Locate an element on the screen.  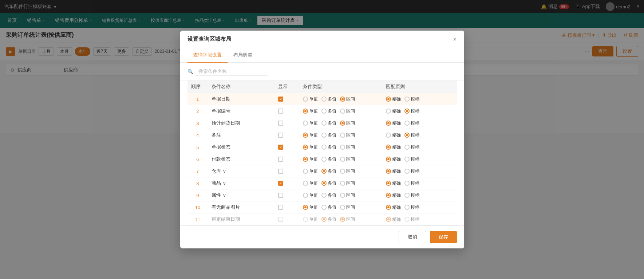
tab-layout: 布局调整 is located at coordinates (243, 55).